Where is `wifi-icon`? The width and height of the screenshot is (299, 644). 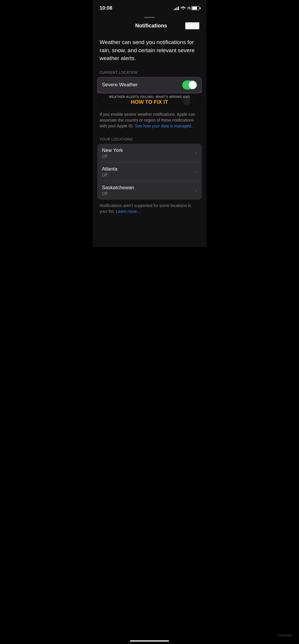 wifi-icon is located at coordinates (183, 8).